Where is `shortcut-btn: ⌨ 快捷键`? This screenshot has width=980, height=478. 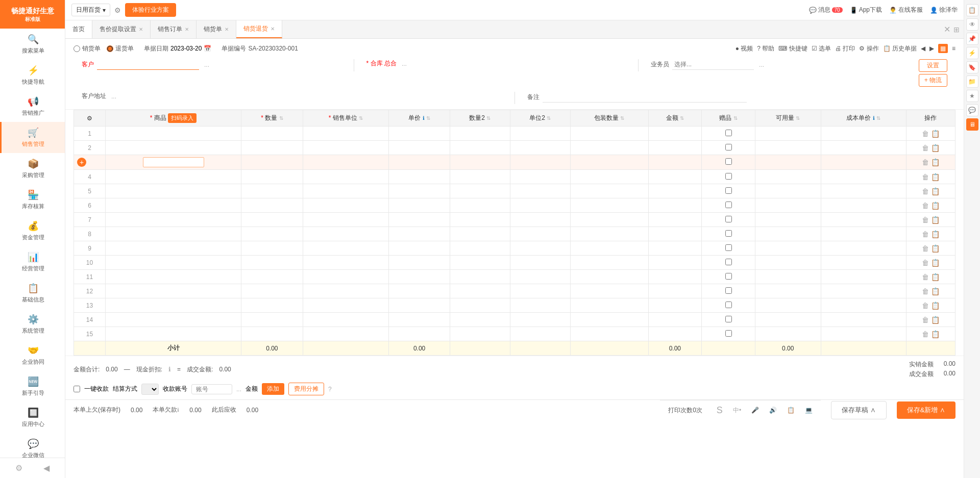 shortcut-btn: ⌨ 快捷键 is located at coordinates (793, 49).